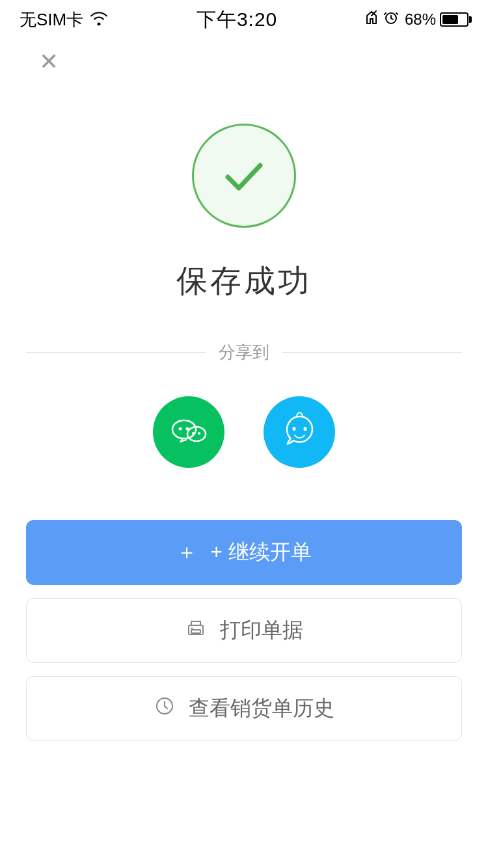 The image size is (488, 868). Describe the element at coordinates (244, 631) in the screenshot. I see `print-button: 打印单据` at that location.